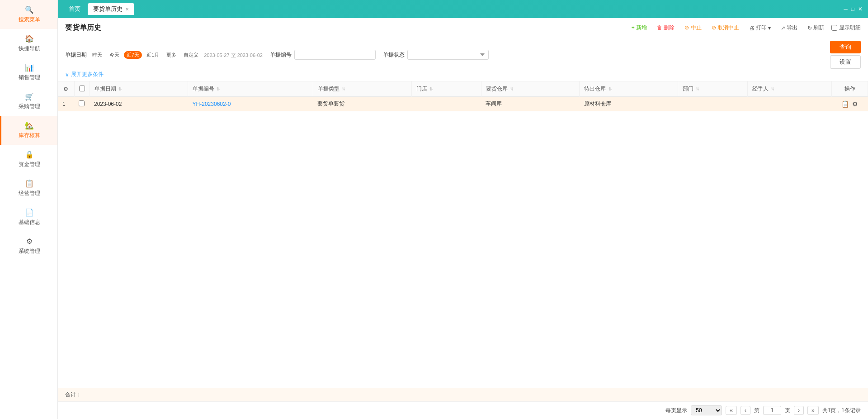 The width and height of the screenshot is (868, 419). What do you see at coordinates (139, 89) in the screenshot?
I see `col-date: 单据日期 ⇅` at bounding box center [139, 89].